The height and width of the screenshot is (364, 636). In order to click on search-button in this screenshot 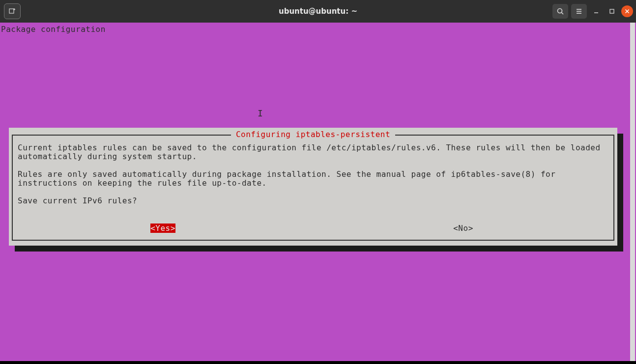, I will do `click(560, 11)`.